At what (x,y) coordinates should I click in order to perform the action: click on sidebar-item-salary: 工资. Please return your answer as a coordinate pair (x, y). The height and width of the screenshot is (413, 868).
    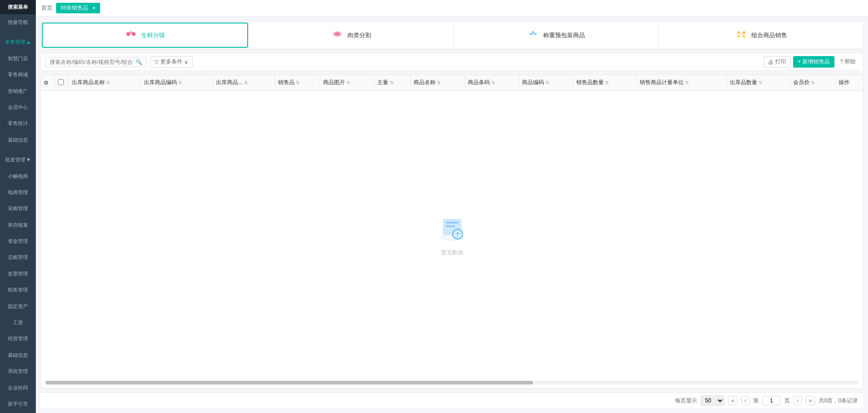
    Looking at the image, I should click on (18, 323).